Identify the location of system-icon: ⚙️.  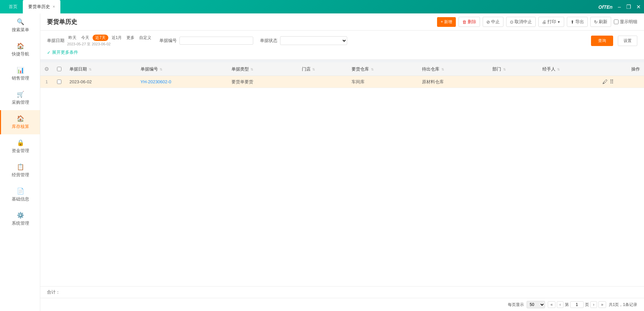
(20, 215).